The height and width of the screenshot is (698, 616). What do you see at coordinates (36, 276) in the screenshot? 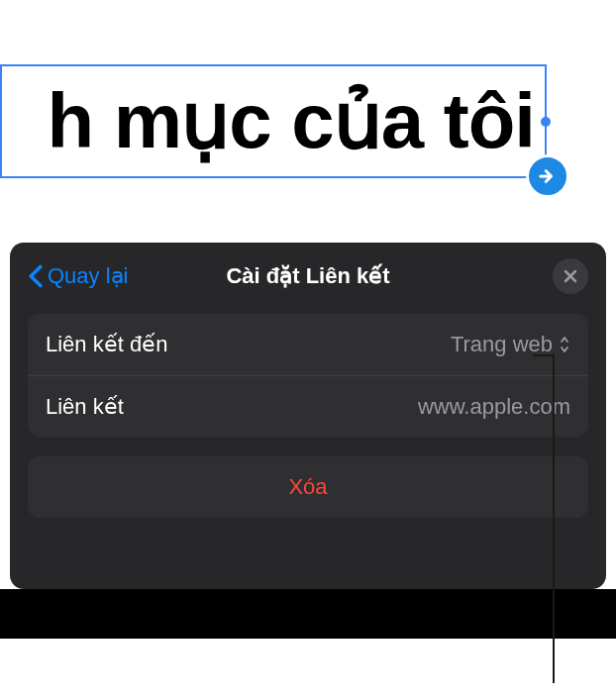
I see `chevron-left-icon` at bounding box center [36, 276].